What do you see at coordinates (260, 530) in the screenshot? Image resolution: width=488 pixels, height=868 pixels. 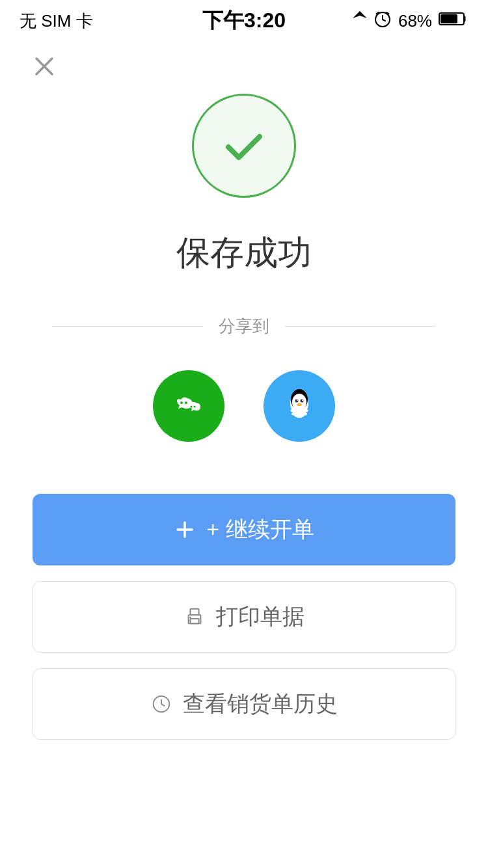 I see `continue-order-label: + 继续开单` at bounding box center [260, 530].